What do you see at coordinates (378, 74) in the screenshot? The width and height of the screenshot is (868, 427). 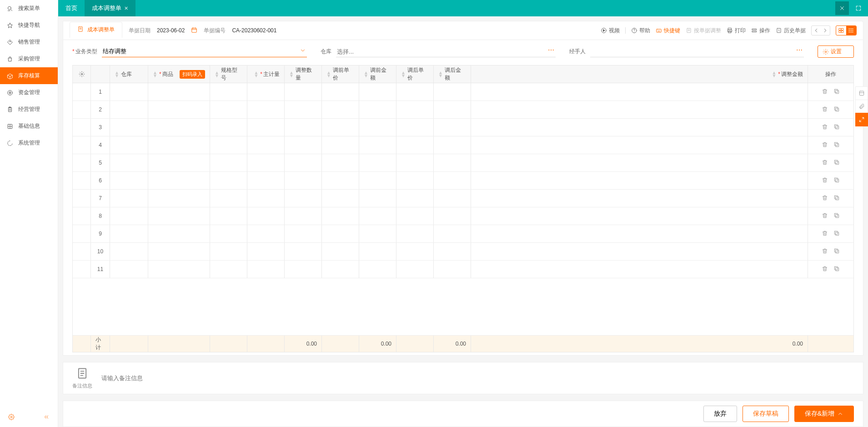 I see `th-before-amount: ▲▼调前金额` at bounding box center [378, 74].